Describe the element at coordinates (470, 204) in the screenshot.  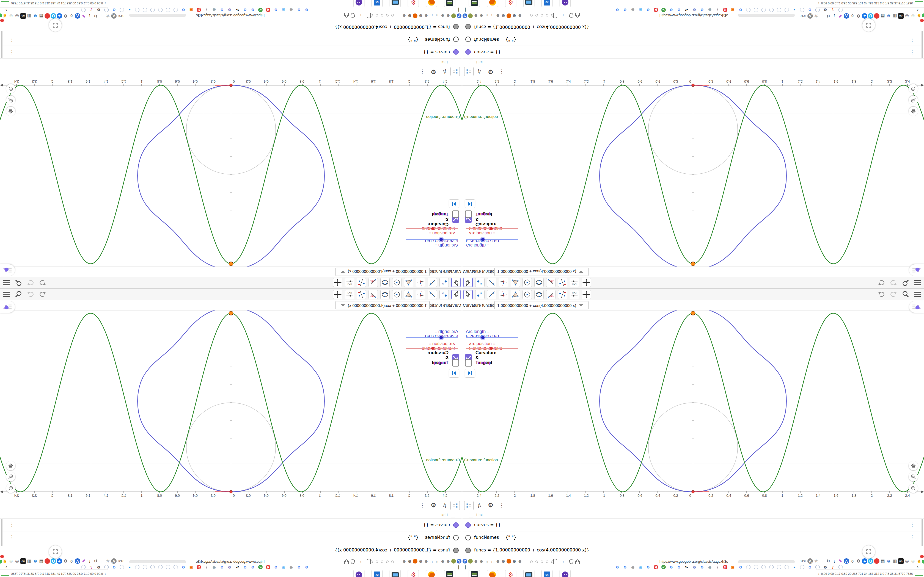
I see `play-pause-button` at that location.